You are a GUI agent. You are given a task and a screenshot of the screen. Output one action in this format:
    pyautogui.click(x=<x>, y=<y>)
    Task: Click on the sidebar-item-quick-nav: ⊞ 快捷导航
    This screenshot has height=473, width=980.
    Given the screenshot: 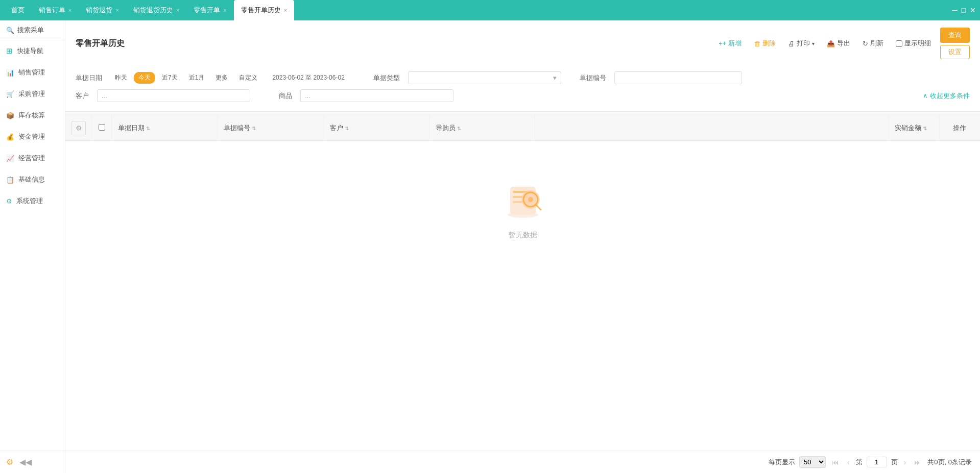 What is the action you would take?
    pyautogui.click(x=33, y=51)
    